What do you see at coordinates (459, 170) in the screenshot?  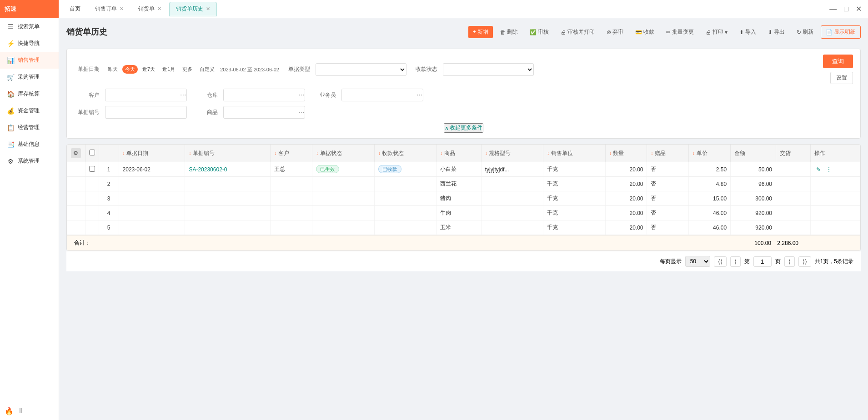 I see `td-goods: 小白菜` at bounding box center [459, 170].